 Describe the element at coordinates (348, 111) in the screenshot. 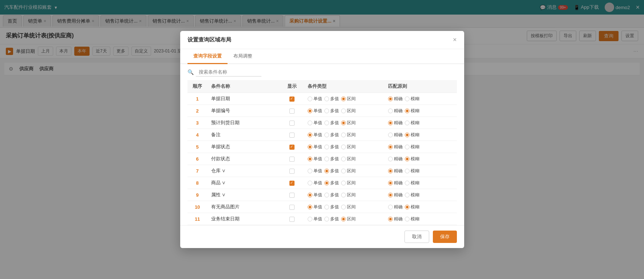

I see `type-radio-1-2: 区间` at that location.